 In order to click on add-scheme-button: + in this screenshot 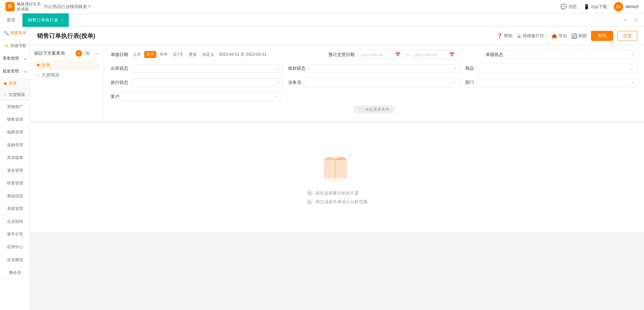, I will do `click(79, 53)`.